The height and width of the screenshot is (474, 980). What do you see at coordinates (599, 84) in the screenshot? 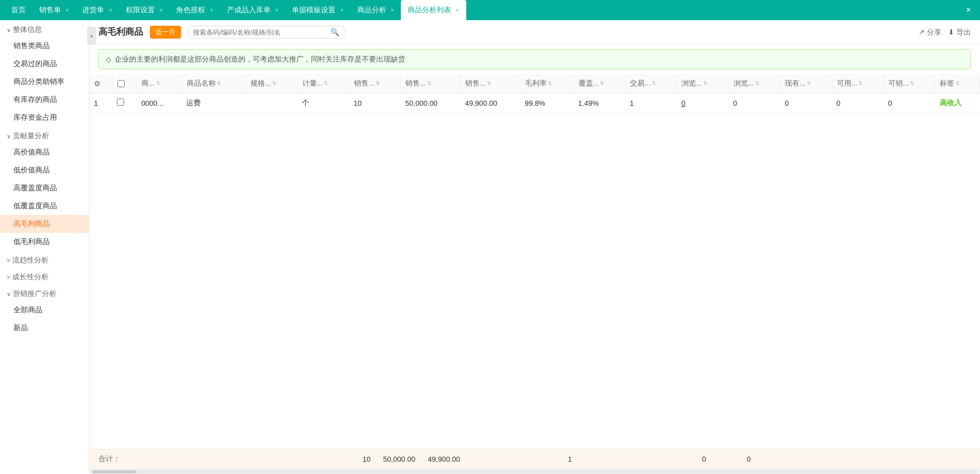
I see `col-header-coverage: 覆盖...⇅` at bounding box center [599, 84].